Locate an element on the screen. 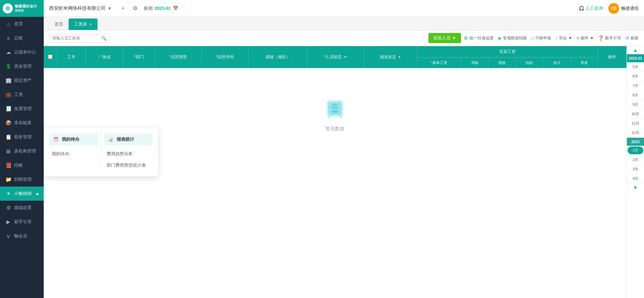 This screenshot has height=298, width=644. month-6: 6月 is located at coordinates (636, 76).